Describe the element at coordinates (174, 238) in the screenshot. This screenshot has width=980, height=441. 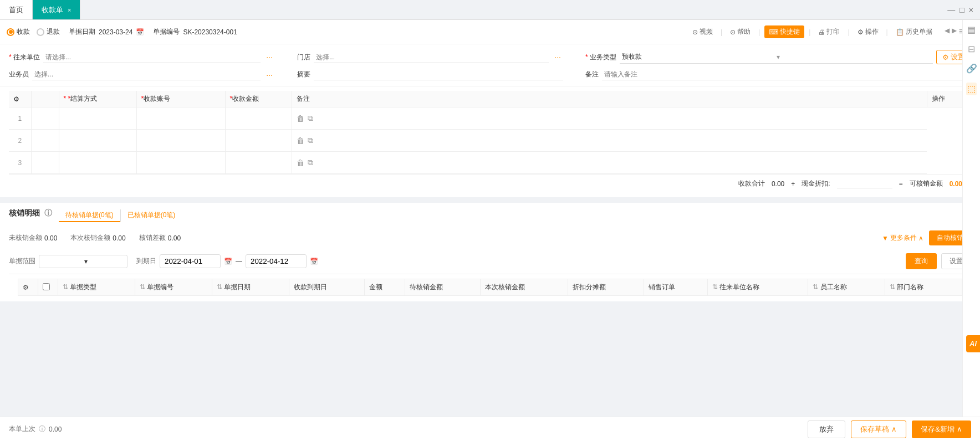
I see `diff-value: 0.00` at that location.